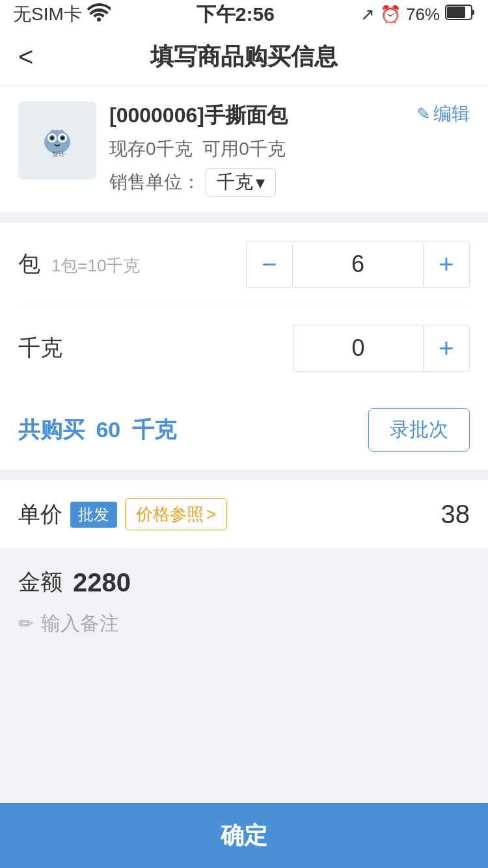 This screenshot has width=488, height=868. I want to click on edit-icon: ✎, so click(424, 115).